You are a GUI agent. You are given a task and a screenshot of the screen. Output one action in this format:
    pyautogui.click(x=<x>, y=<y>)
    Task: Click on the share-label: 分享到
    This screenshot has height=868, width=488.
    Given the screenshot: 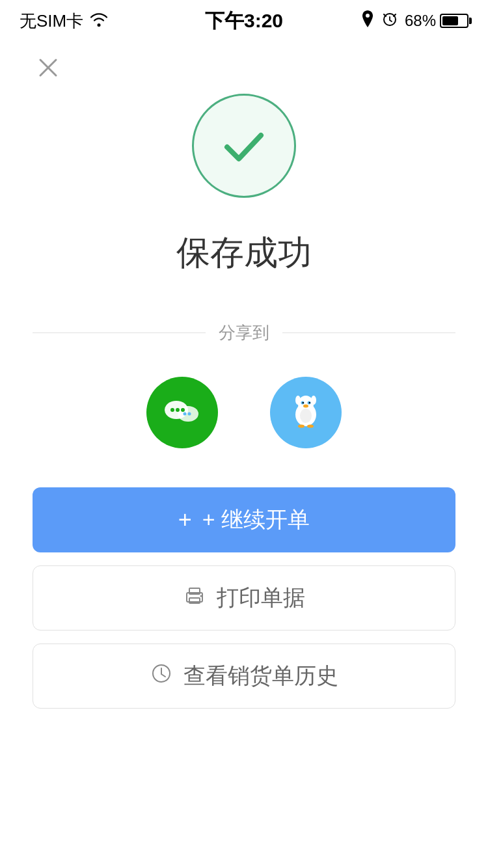 What is the action you would take?
    pyautogui.click(x=244, y=333)
    